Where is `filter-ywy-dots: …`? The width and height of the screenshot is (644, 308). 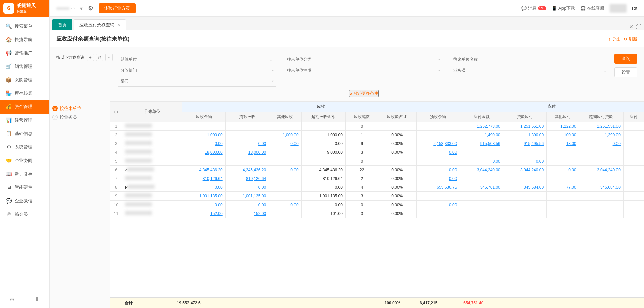
filter-ywy-dots: … is located at coordinates (604, 71).